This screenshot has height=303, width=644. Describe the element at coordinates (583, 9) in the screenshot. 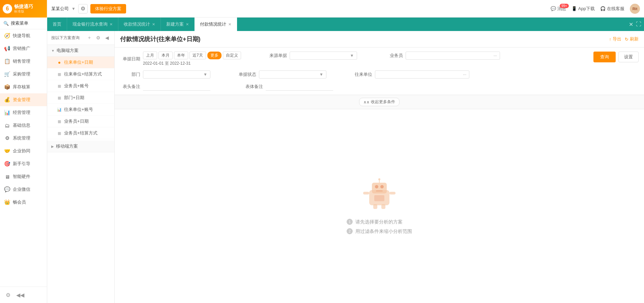

I see `app-download-btn: 📱 App下载` at that location.